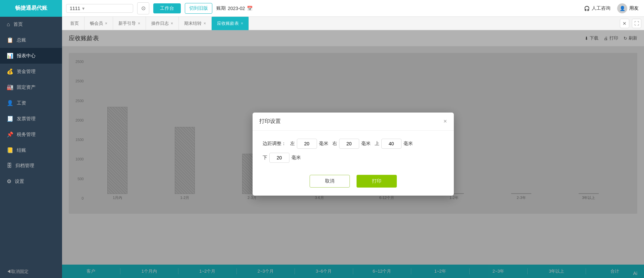  What do you see at coordinates (31, 119) in the screenshot?
I see `sidebar-item-invoice: 🧾 发票管理` at bounding box center [31, 119].